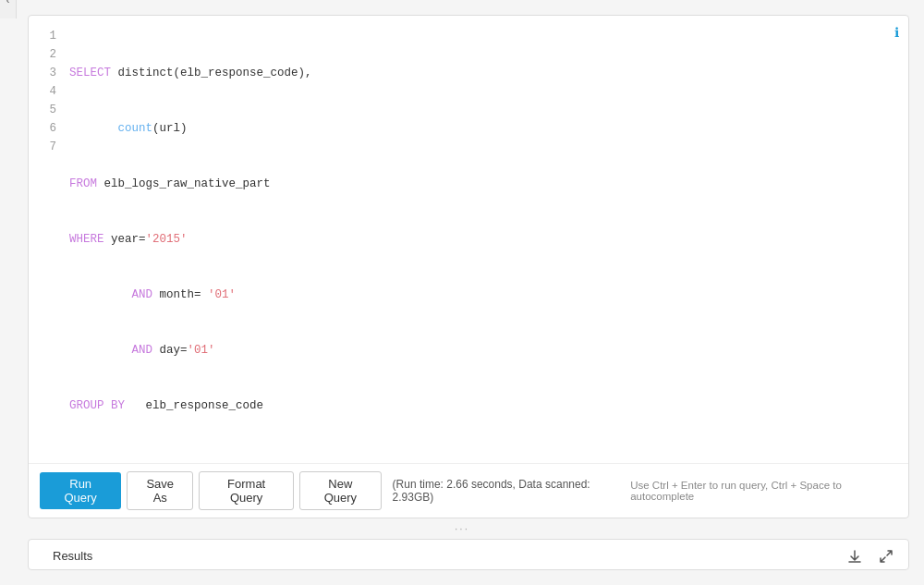  I want to click on hint-text: Use Ctrl + Enter to run query, Ctrl + Sp…, so click(763, 491).